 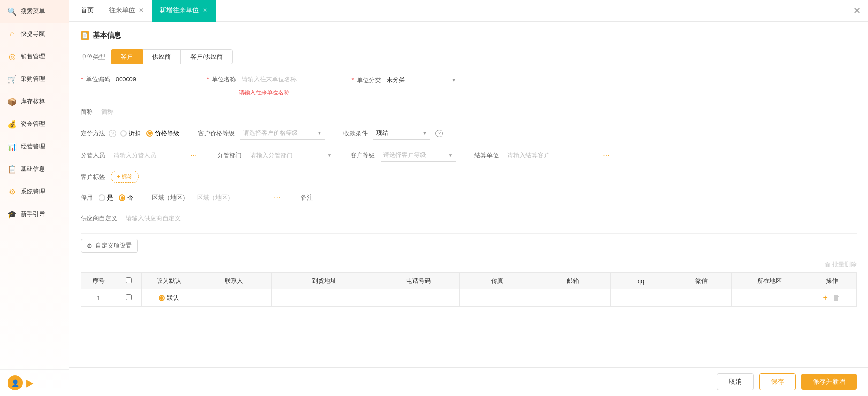 I want to click on row-address-input, so click(x=324, y=298).